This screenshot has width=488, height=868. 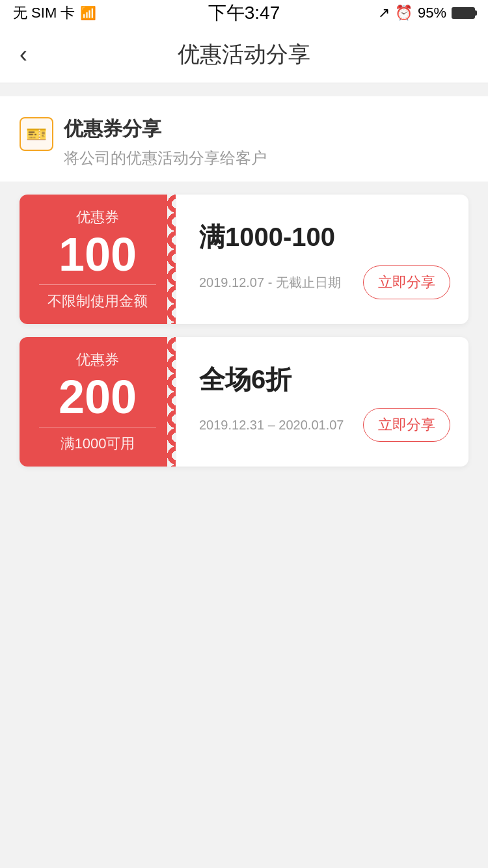 What do you see at coordinates (325, 282) in the screenshot?
I see `coupon-meta-0: 2019.12.07 - 无截止日期 立即分享` at bounding box center [325, 282].